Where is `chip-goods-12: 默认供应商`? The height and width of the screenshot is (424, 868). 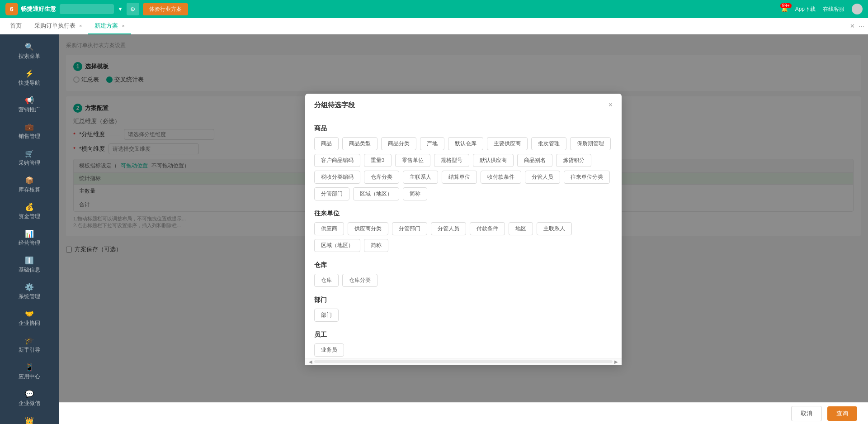
chip-goods-12: 默认供应商 is located at coordinates (493, 160).